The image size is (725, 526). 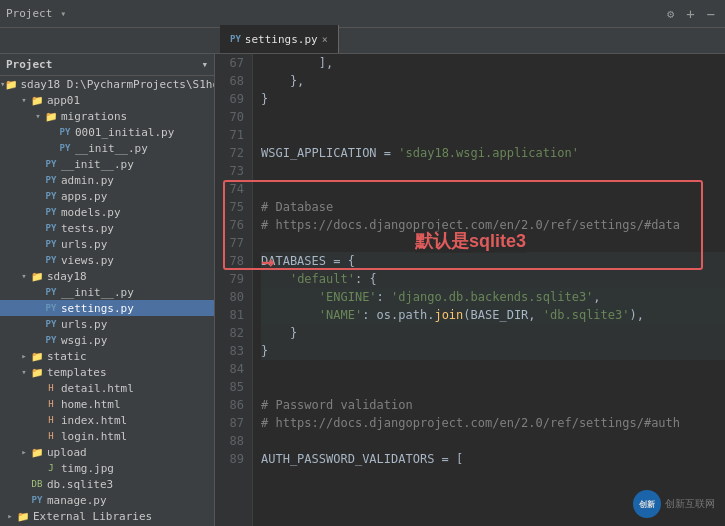 What do you see at coordinates (107, 260) in the screenshot?
I see `sidebar-item-views.py: PYviews.py` at bounding box center [107, 260].